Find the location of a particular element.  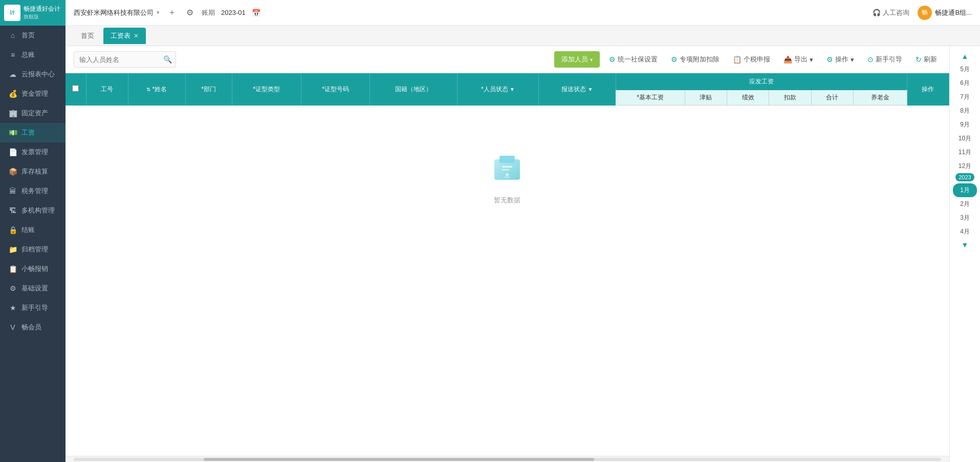

top-header: 西安虾米网络科技有限公司 ▾ ＋ ⚙ 账期 2023-01 📅 🎧 人工咨询 畅… is located at coordinates (523, 13).